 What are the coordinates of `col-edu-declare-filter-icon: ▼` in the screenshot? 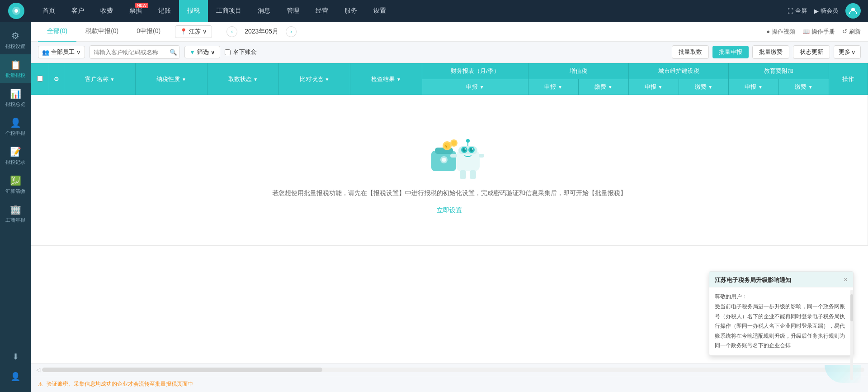 It's located at (760, 87).